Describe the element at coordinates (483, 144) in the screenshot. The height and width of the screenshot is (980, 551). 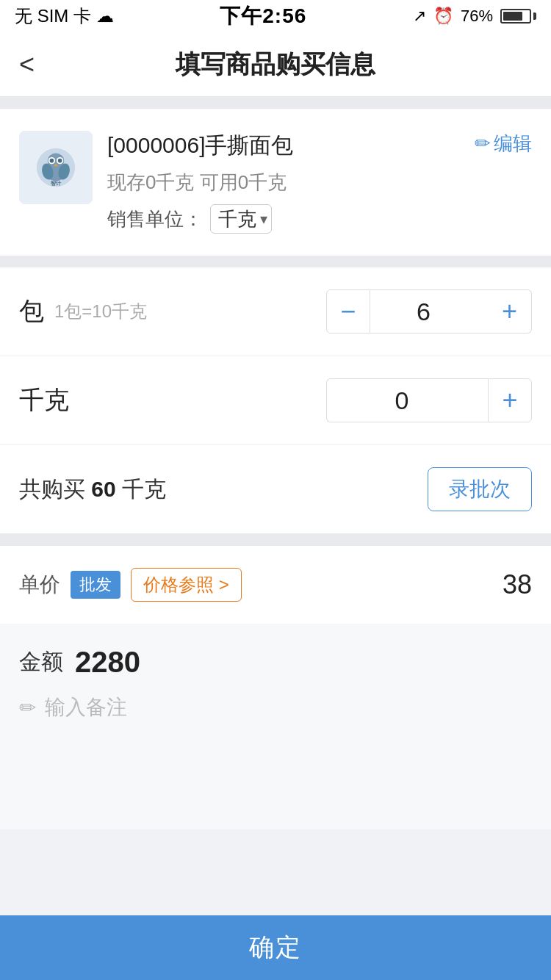
I see `edit-icon: ✏` at that location.